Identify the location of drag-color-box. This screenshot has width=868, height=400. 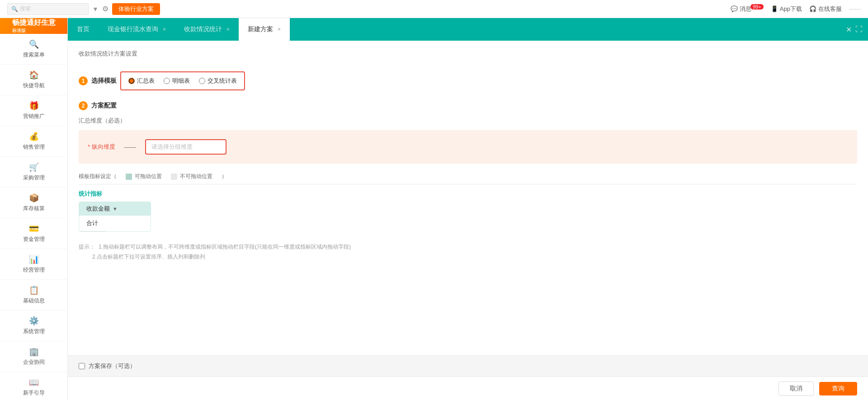
(129, 177).